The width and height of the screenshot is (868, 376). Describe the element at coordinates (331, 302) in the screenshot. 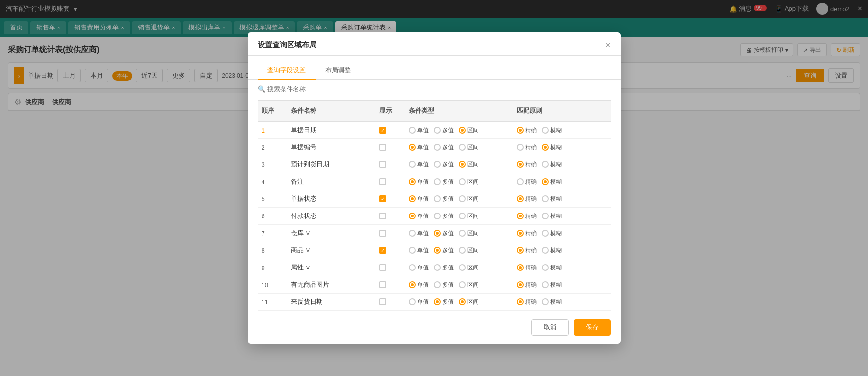

I see `row-name: 来反货日期` at that location.